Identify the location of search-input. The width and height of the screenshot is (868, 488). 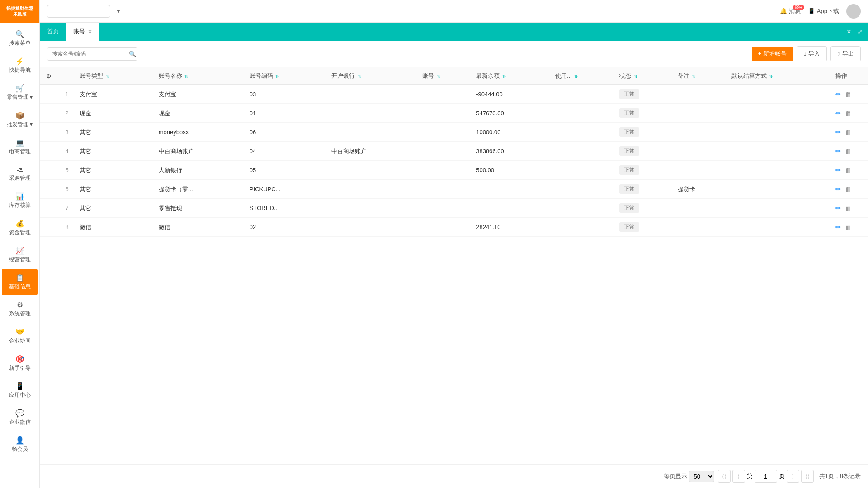
(86, 54).